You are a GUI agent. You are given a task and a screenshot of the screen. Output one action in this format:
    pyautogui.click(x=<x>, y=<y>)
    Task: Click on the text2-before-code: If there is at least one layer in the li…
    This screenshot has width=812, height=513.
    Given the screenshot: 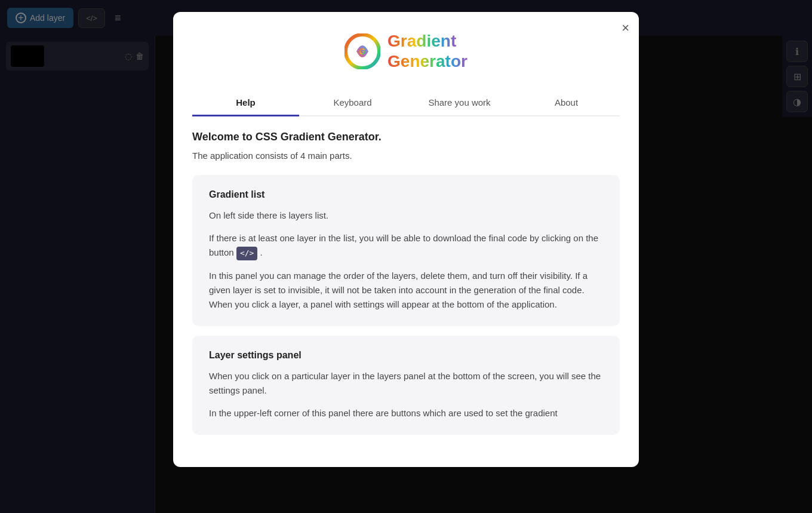 What is the action you would take?
    pyautogui.click(x=404, y=245)
    